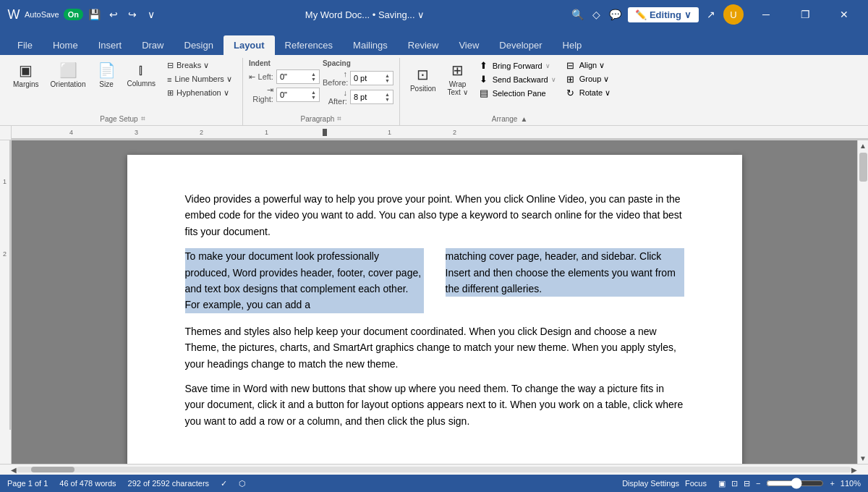 The image size is (868, 492). What do you see at coordinates (107, 75) in the screenshot?
I see `size-button: 📄 Size` at bounding box center [107, 75].